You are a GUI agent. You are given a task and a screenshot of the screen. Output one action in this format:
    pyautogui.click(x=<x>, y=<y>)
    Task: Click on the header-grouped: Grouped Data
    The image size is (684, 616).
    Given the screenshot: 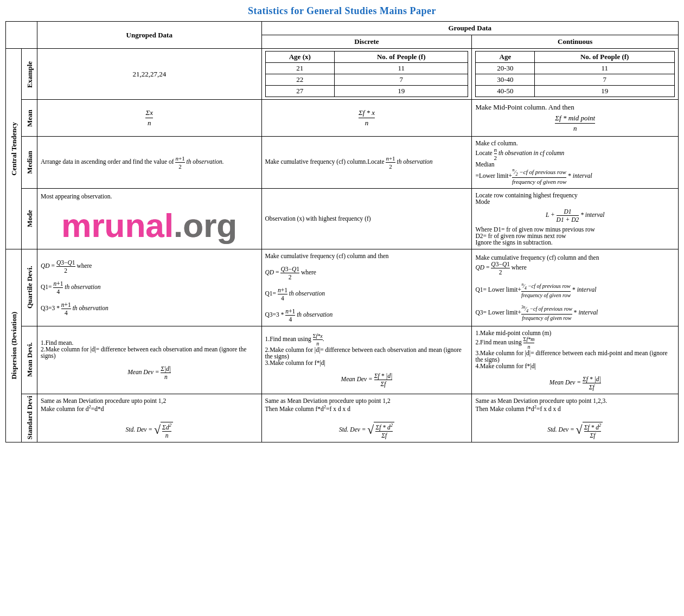 What is the action you would take?
    pyautogui.click(x=470, y=28)
    